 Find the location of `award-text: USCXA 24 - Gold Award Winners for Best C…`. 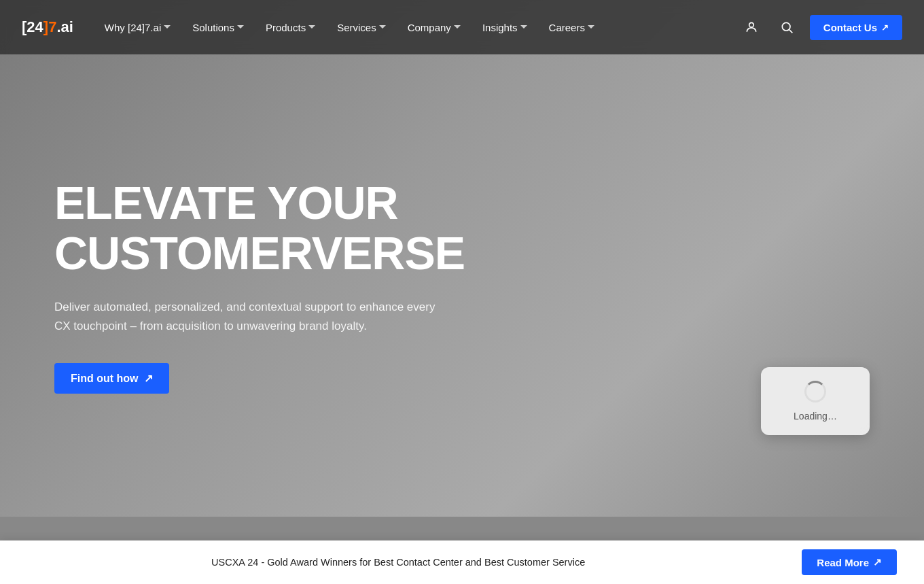

award-text: USCXA 24 - Gold Award Winners for Best C… is located at coordinates (398, 562).